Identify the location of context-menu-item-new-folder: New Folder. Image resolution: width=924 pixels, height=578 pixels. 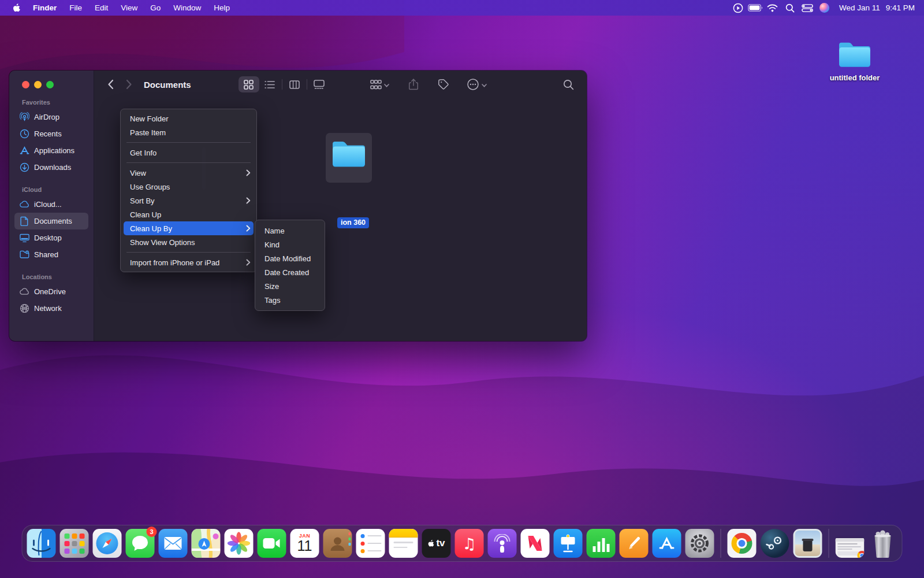
(188, 118).